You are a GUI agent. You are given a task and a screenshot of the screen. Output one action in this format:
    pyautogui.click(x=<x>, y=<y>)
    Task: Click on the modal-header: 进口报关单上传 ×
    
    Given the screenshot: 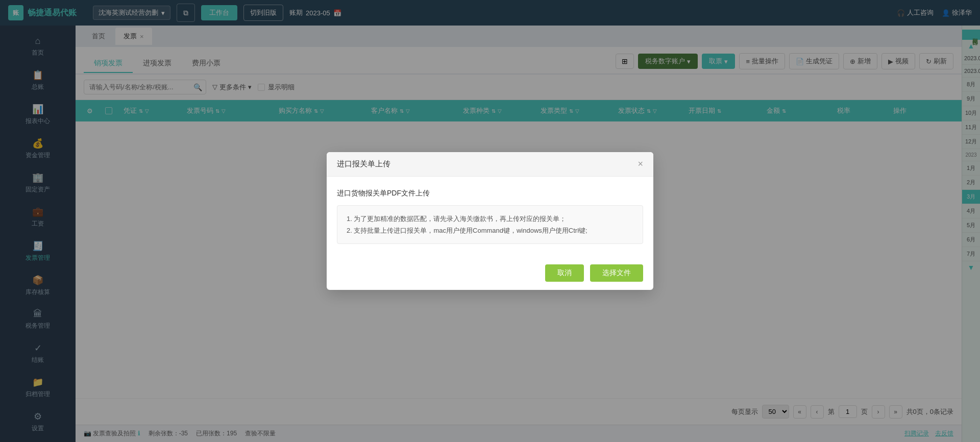 What is the action you would take?
    pyautogui.click(x=490, y=164)
    